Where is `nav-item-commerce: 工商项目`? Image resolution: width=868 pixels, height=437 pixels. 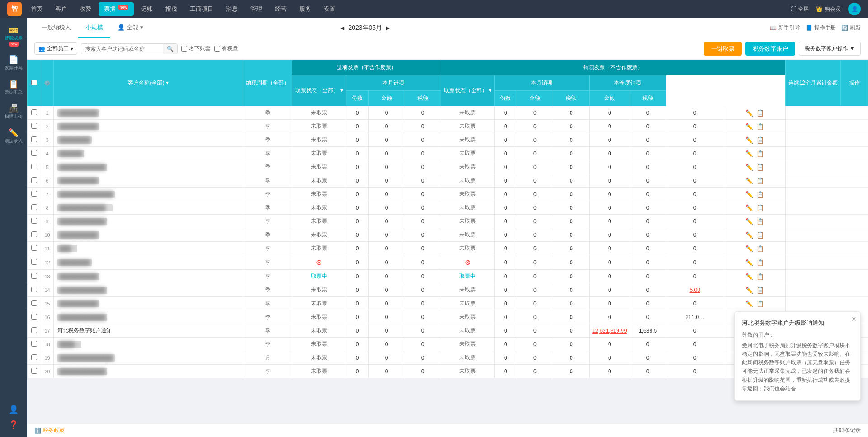 nav-item-commerce: 工商项目 is located at coordinates (202, 9).